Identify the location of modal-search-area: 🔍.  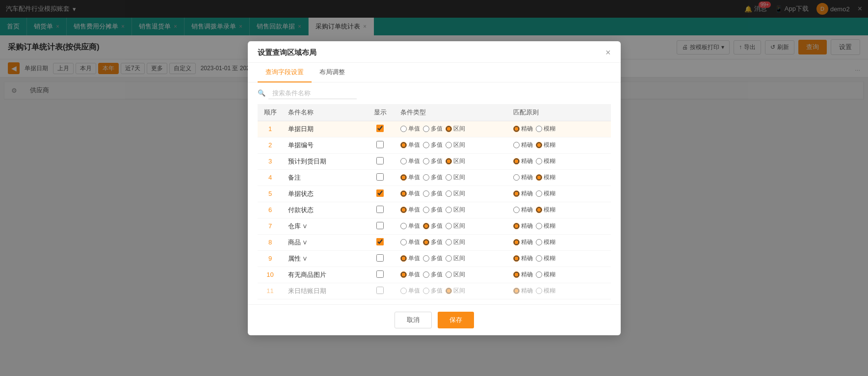
(434, 93).